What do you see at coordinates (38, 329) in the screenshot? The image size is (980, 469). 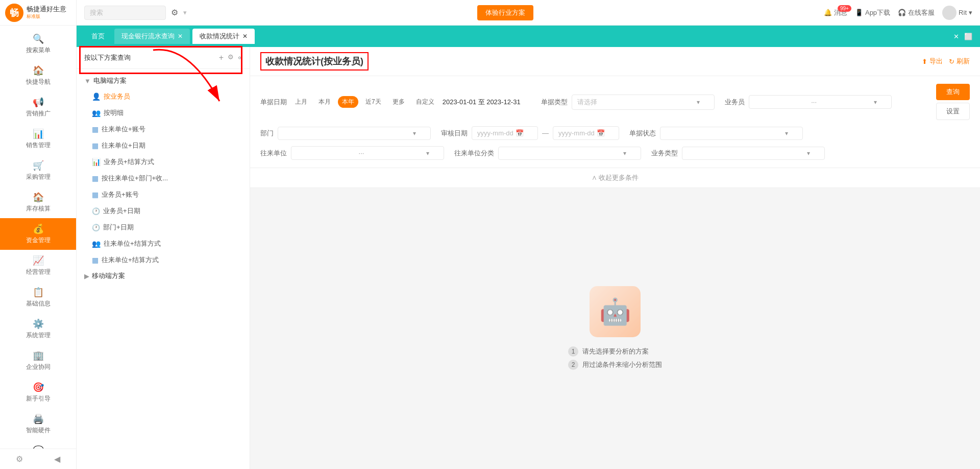 I see `sidebar-item-system: ⚙️ 系统管理` at bounding box center [38, 329].